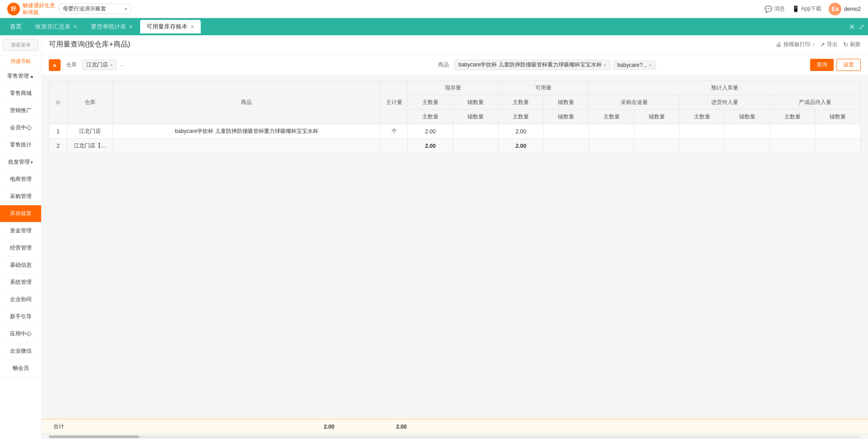 The height and width of the screenshot is (439, 868). What do you see at coordinates (21, 231) in the screenshot?
I see `sidebar-item-finance-mgmt: 资金管理` at bounding box center [21, 231].